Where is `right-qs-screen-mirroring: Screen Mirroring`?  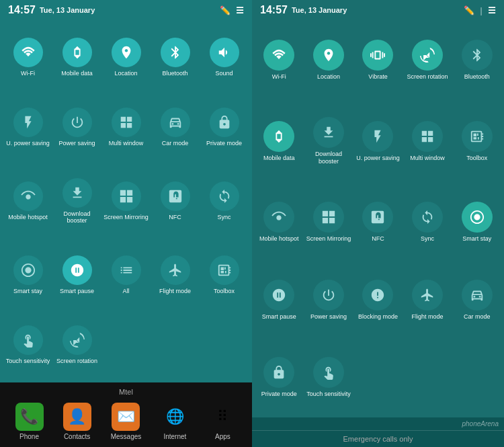
right-qs-screen-mirroring: Screen Mirroring is located at coordinates (329, 222).